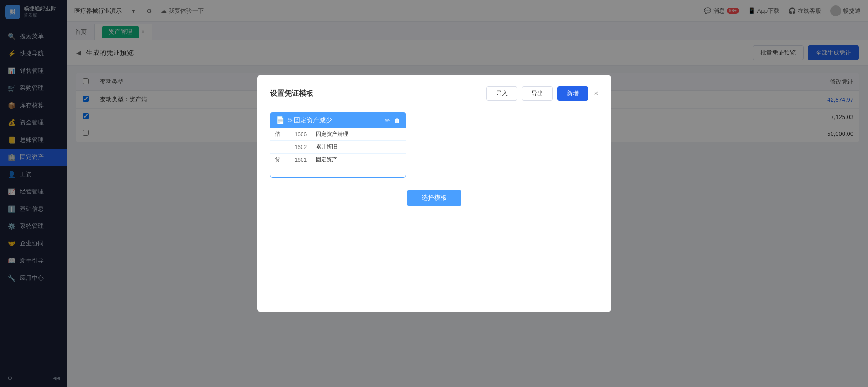 Image resolution: width=868 pixels, height=387 pixels. What do you see at coordinates (344, 160) in the screenshot?
I see `entry-account: 固定资产` at bounding box center [344, 160].